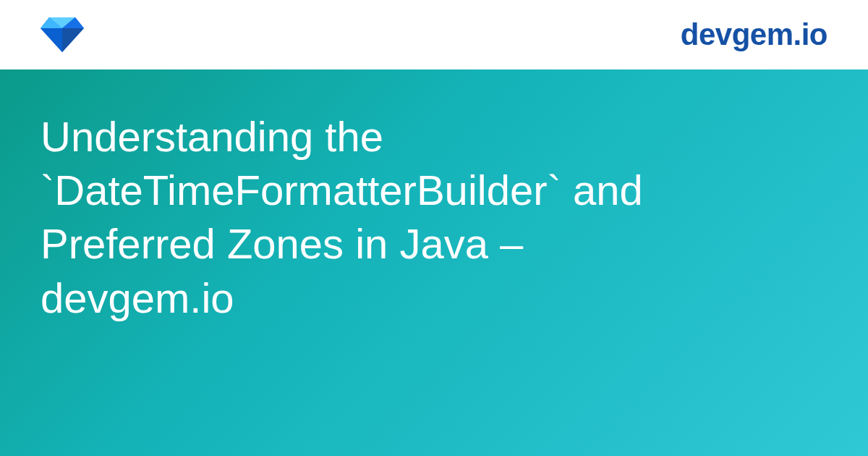 Image resolution: width=868 pixels, height=456 pixels. What do you see at coordinates (754, 35) in the screenshot?
I see `brand-name: devgem.io` at bounding box center [754, 35].